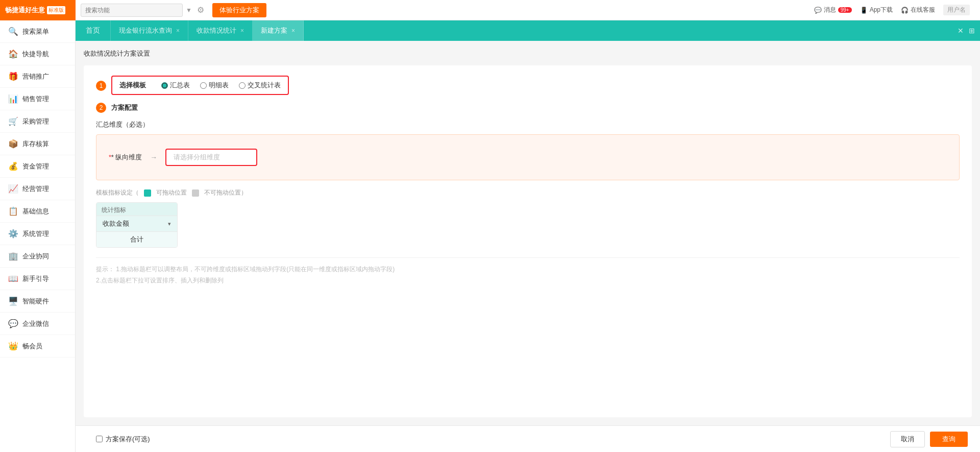 This screenshot has height=452, width=980. What do you see at coordinates (38, 32) in the screenshot?
I see `sidebar-item-search-menu: 🔍 搜索菜单` at bounding box center [38, 32].